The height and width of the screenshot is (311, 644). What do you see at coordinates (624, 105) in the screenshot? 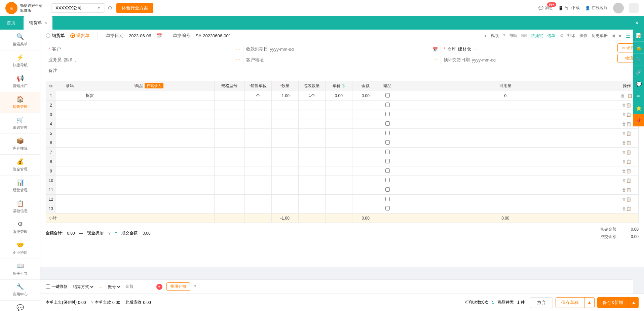
I see `del-2: 🗑` at bounding box center [624, 105].